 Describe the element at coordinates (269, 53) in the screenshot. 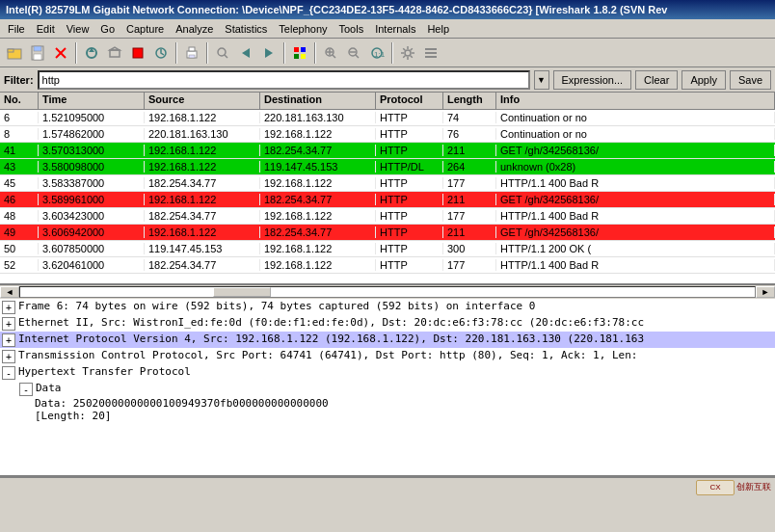

I see `toolbar-next` at that location.